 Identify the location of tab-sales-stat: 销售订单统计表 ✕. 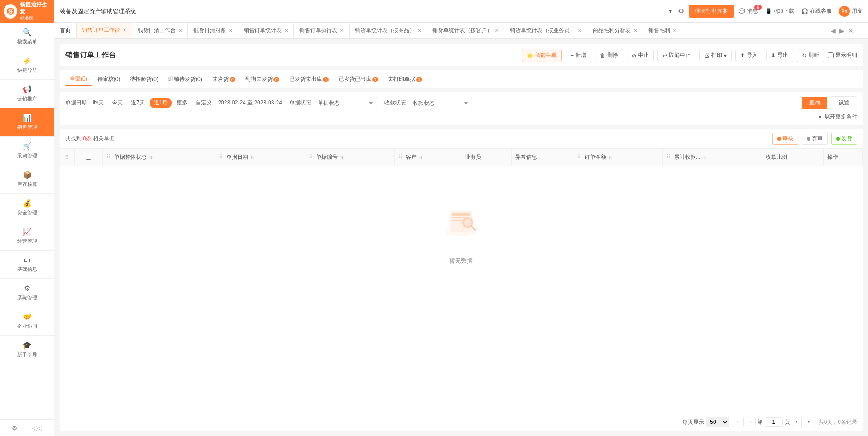
(266, 31).